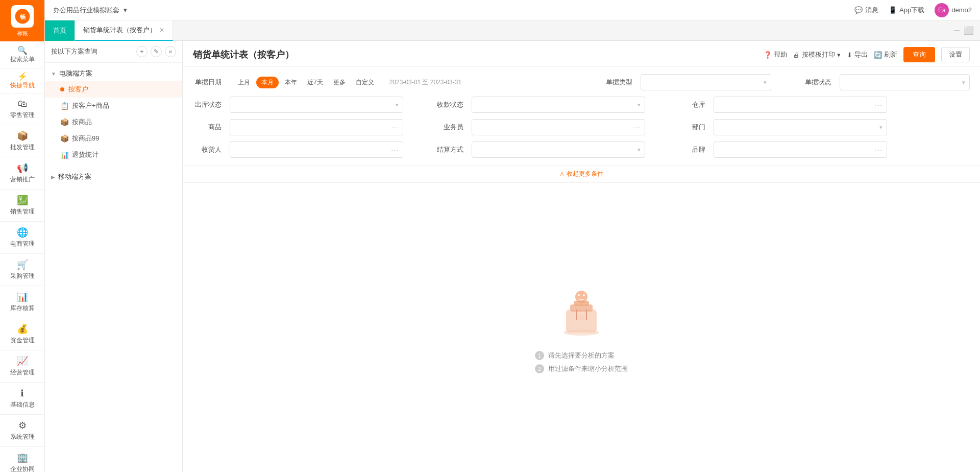 The height and width of the screenshot is (472, 980). I want to click on scheme-item-goods99: 📦按商品99, so click(113, 138).